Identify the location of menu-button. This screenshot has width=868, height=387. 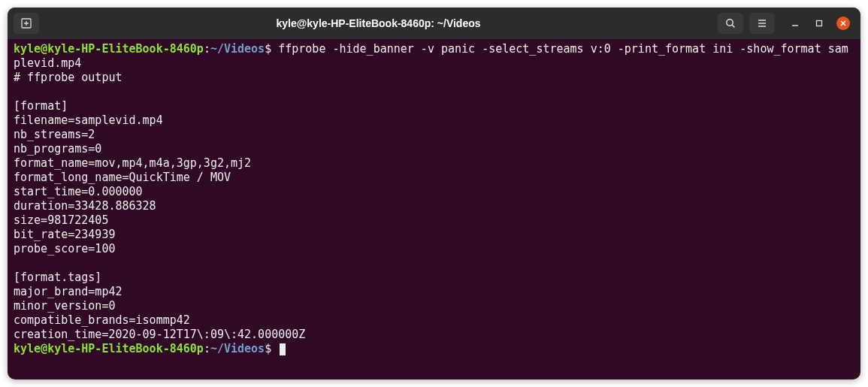
(762, 23).